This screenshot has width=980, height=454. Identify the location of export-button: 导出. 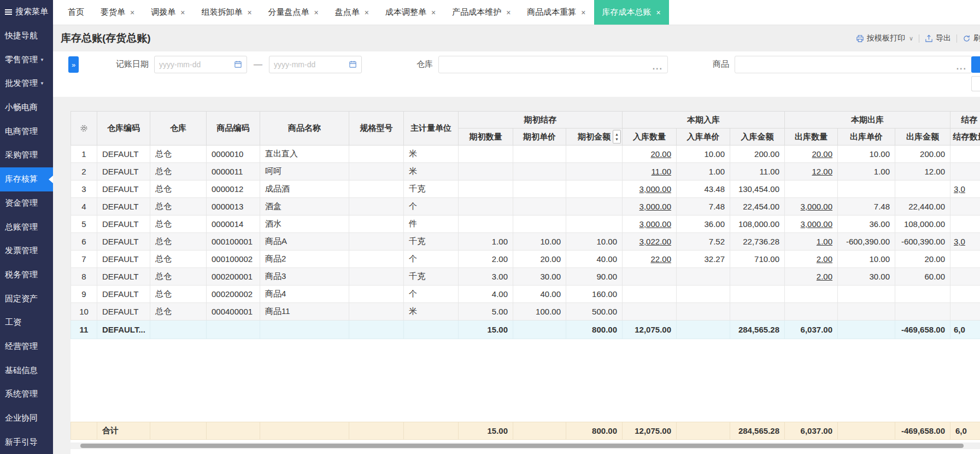
(938, 38).